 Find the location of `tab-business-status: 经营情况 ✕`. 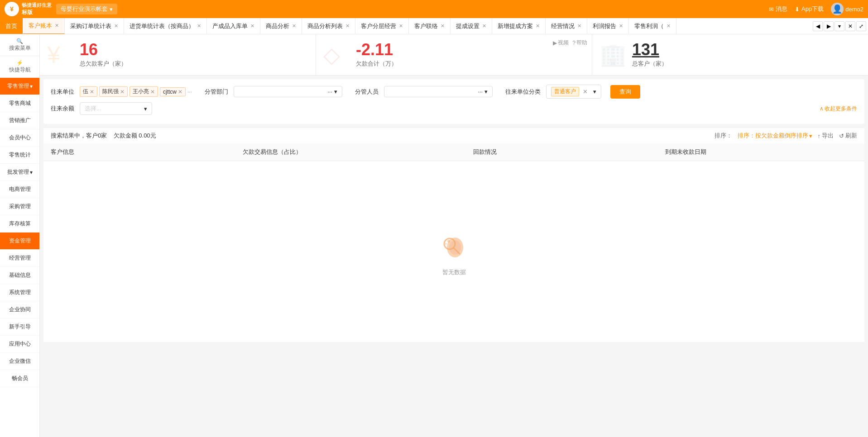

tab-business-status: 经营情况 ✕ is located at coordinates (566, 26).